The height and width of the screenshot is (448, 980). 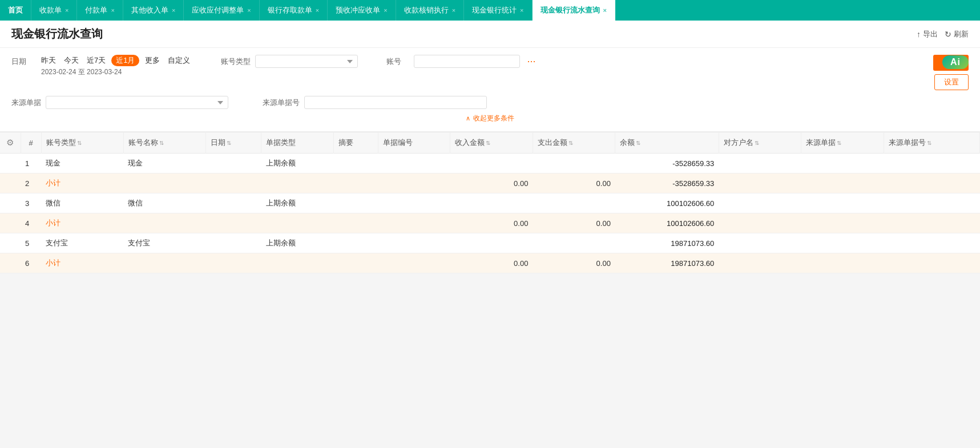 I want to click on collapse-bar: ∧ 收起更多条件, so click(x=490, y=119).